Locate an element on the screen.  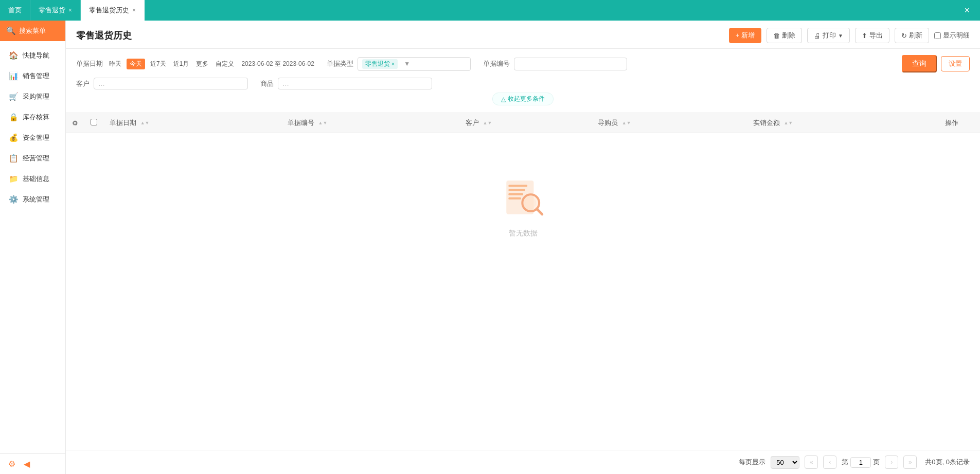
voucher-no-input is located at coordinates (571, 64).